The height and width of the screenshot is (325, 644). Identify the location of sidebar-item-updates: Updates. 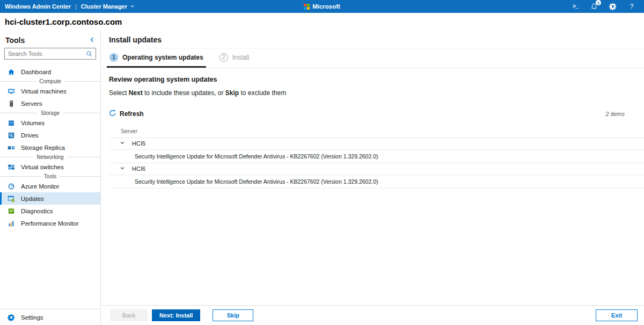
(50, 199).